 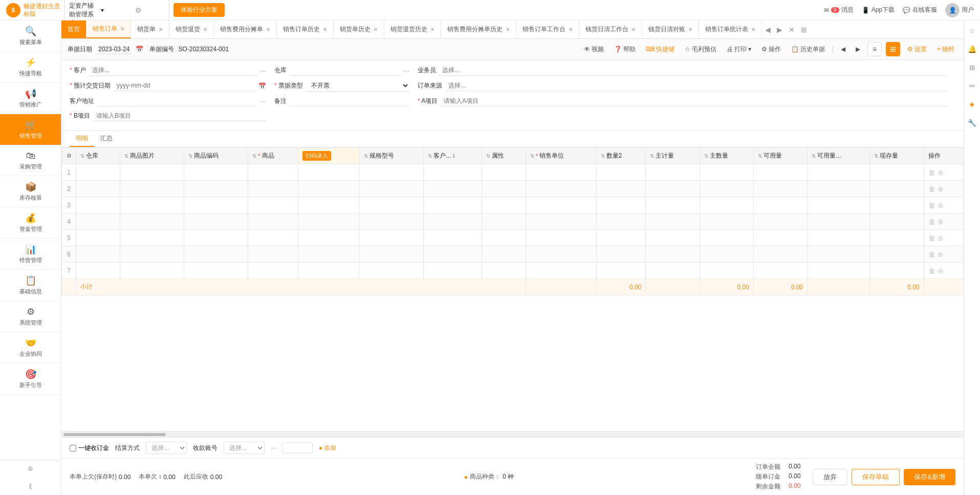 What do you see at coordinates (31, 286) in the screenshot?
I see `sidebar-item-basic-info: 📋 基础信息` at bounding box center [31, 286].